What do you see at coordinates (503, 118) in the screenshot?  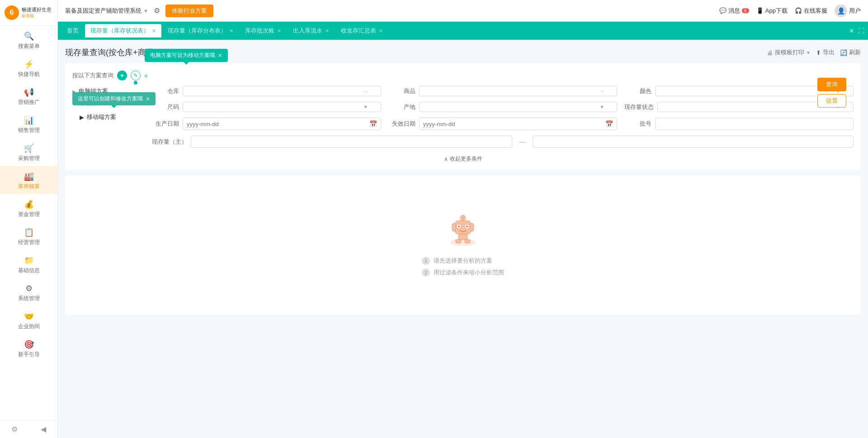 I see `filter-fields: 仓库 ··· 商品` at bounding box center [503, 118].